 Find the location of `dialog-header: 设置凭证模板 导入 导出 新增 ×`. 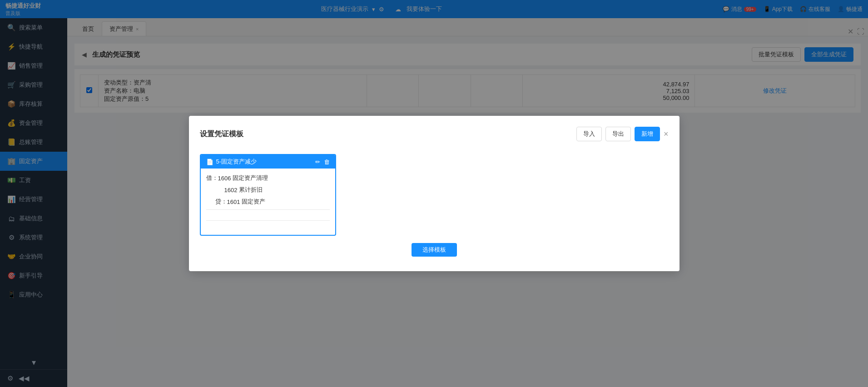

dialog-header: 设置凭证模板 导入 导出 新增 × is located at coordinates (434, 134).